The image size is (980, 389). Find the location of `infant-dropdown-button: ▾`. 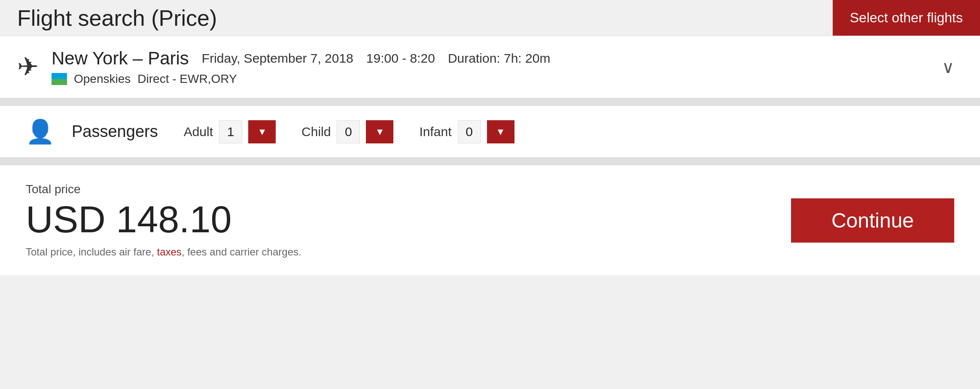

infant-dropdown-button: ▾ is located at coordinates (501, 132).